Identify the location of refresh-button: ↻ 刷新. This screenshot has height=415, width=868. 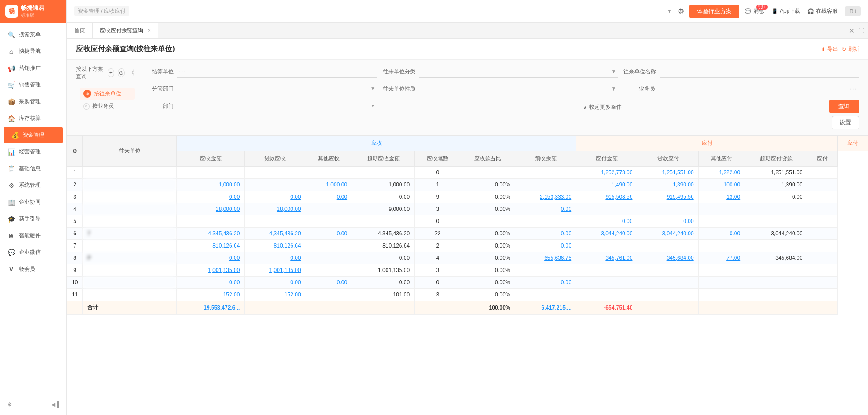
(850, 49).